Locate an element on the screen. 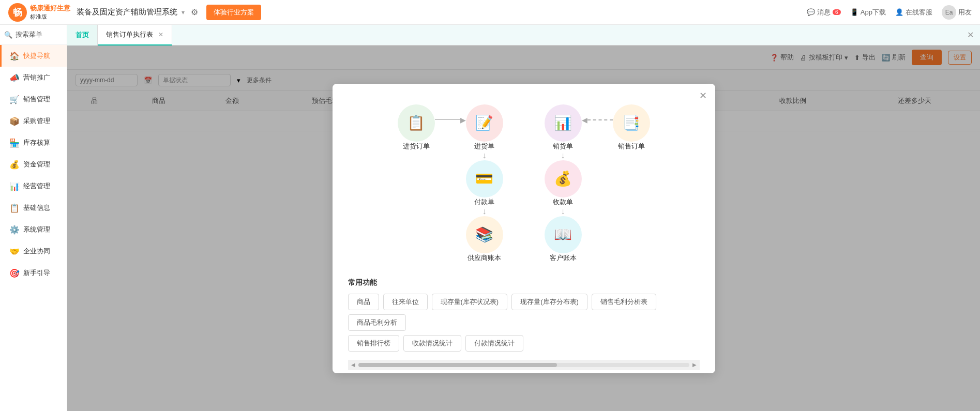  flow-node-supplier-ledger: 📚 供应商账本 is located at coordinates (485, 239).